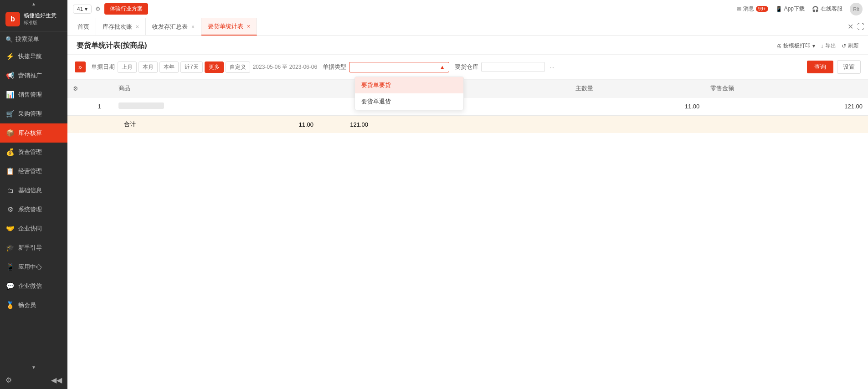  What do you see at coordinates (861, 27) in the screenshot?
I see `tab-expand-button: ⛶` at bounding box center [861, 27].